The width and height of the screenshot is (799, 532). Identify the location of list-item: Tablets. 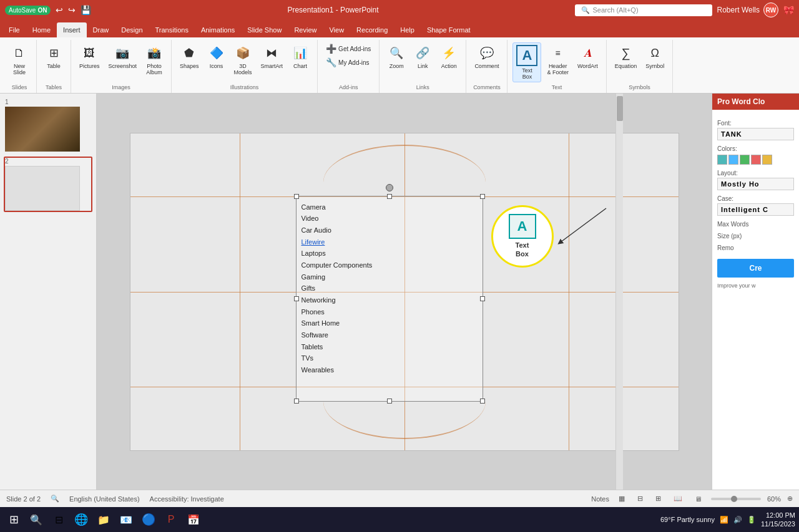
(390, 347).